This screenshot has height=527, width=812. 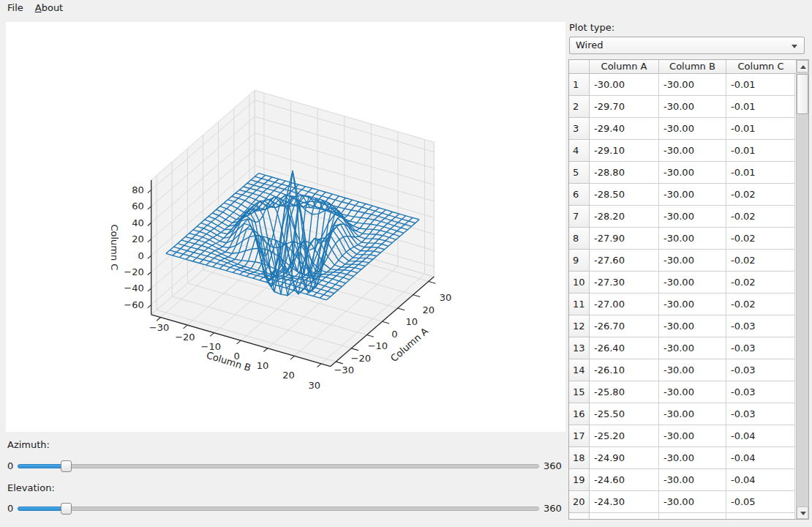 I want to click on table-cell: -27.00, so click(x=625, y=304).